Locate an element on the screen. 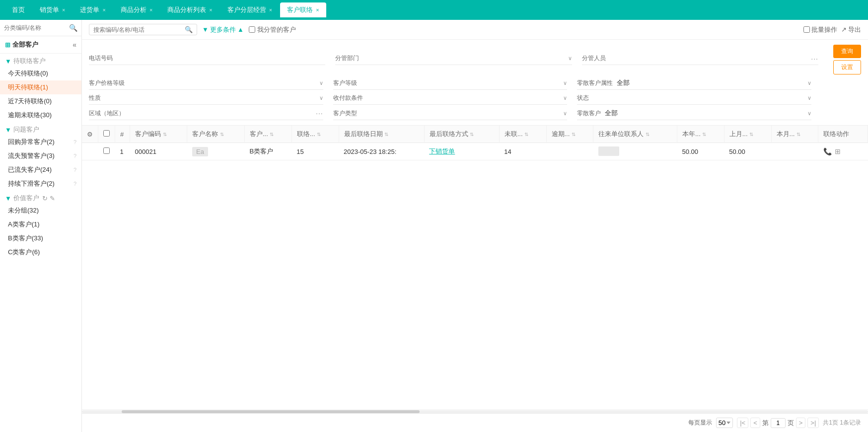 The width and height of the screenshot is (868, 432). next-page-btn: > is located at coordinates (801, 423).